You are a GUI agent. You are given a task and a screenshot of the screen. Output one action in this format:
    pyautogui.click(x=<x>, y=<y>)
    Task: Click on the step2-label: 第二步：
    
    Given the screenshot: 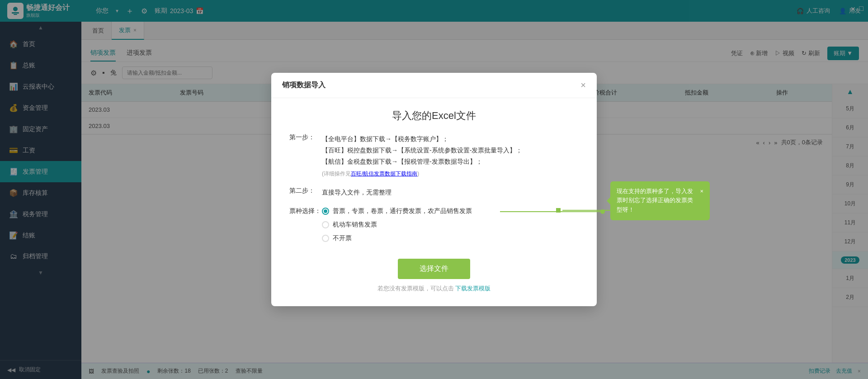 What is the action you would take?
    pyautogui.click(x=303, y=193)
    